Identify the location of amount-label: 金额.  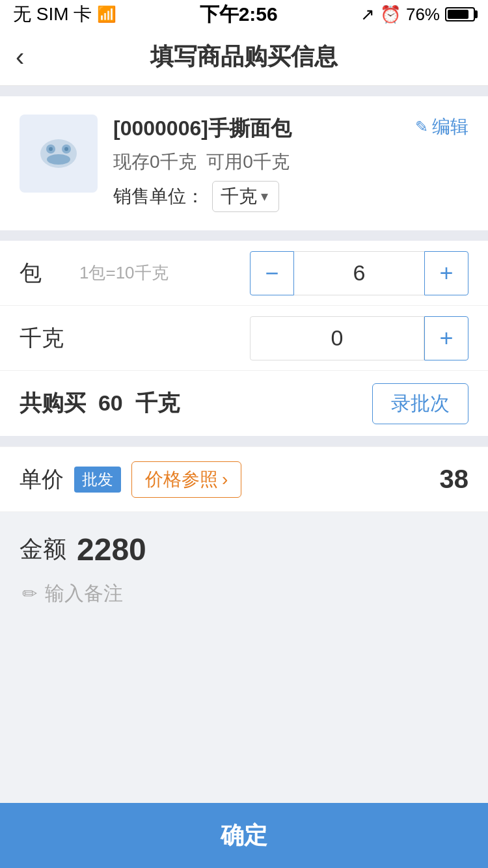
(43, 549).